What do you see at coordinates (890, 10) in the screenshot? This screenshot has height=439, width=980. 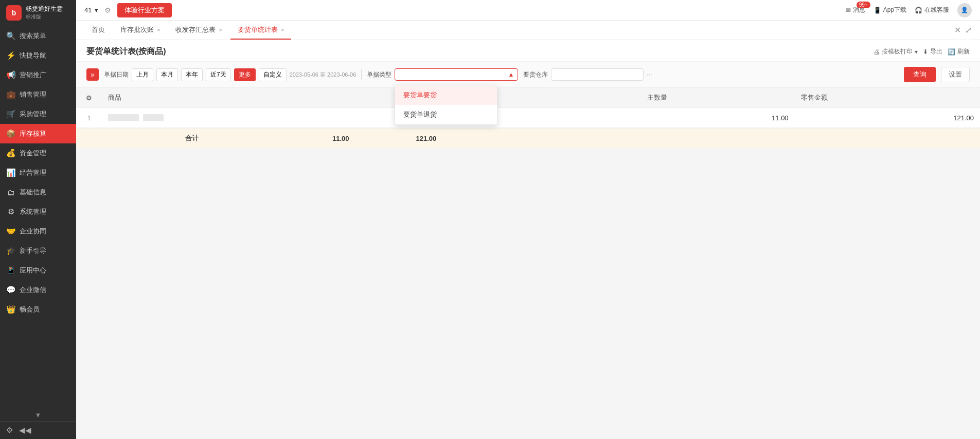 I see `app-download-btn: 📱 App下载` at bounding box center [890, 10].